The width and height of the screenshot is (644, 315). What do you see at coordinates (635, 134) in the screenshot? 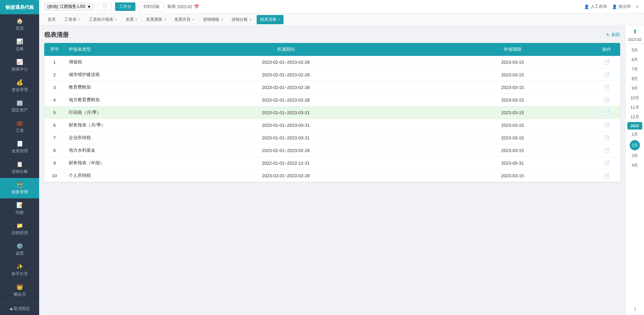
I see `month-item: 1月` at bounding box center [635, 134].